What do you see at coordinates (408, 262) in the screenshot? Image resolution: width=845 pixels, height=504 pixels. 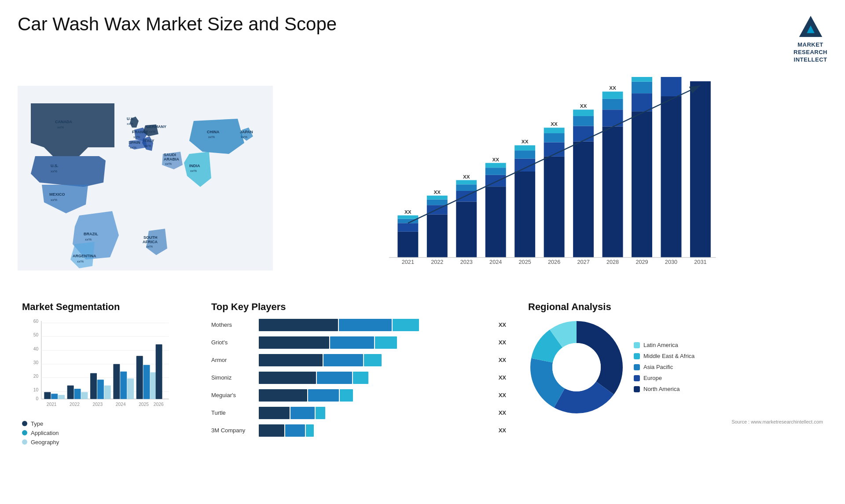 I see `svg-text: 2021` at bounding box center [408, 262].